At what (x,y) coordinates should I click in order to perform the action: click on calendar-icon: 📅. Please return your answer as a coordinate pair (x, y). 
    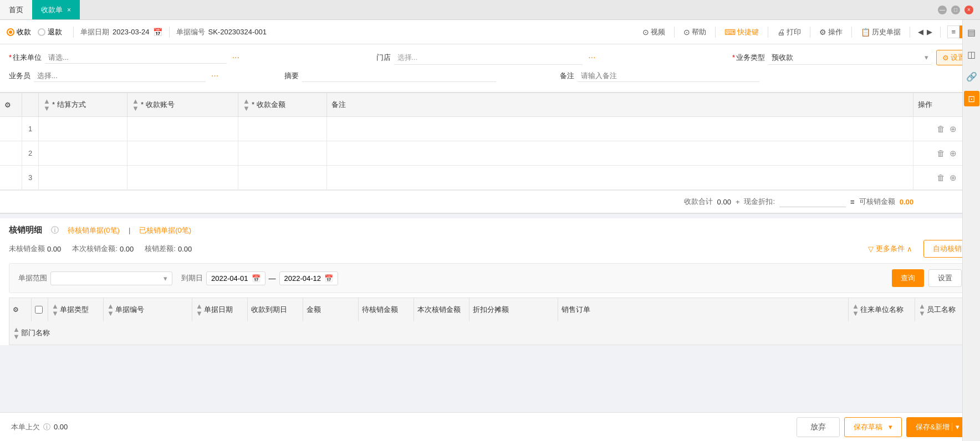
    Looking at the image, I should click on (157, 32).